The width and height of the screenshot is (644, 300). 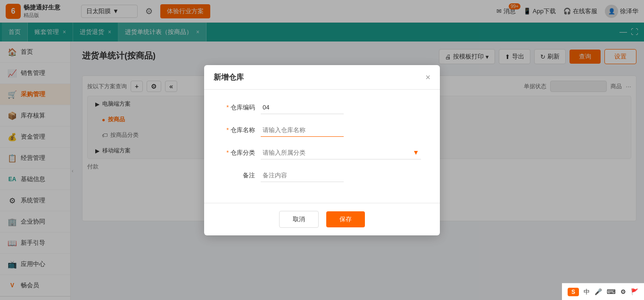 What do you see at coordinates (573, 292) in the screenshot?
I see `brand-s-icon: S` at bounding box center [573, 292].